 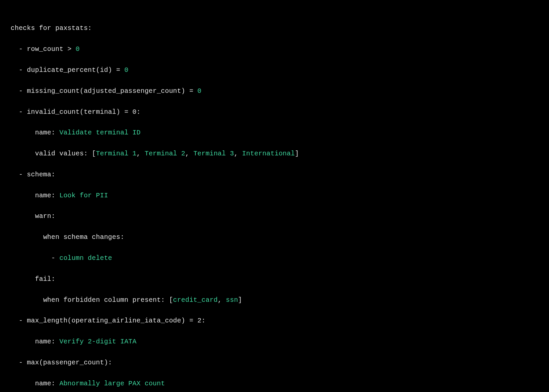 What do you see at coordinates (274, 91) in the screenshot?
I see `code-line: - missing_count(adjusted_passenger_count…` at bounding box center [274, 91].